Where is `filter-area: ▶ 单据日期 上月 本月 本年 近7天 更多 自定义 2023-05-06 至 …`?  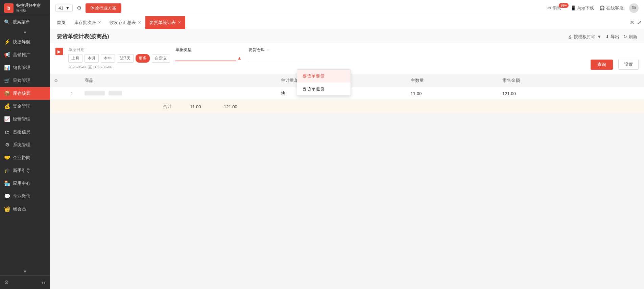 filter-area: ▶ 单据日期 上月 本月 本年 近7天 更多 自定义 2023-05-06 至 … is located at coordinates (347, 59).